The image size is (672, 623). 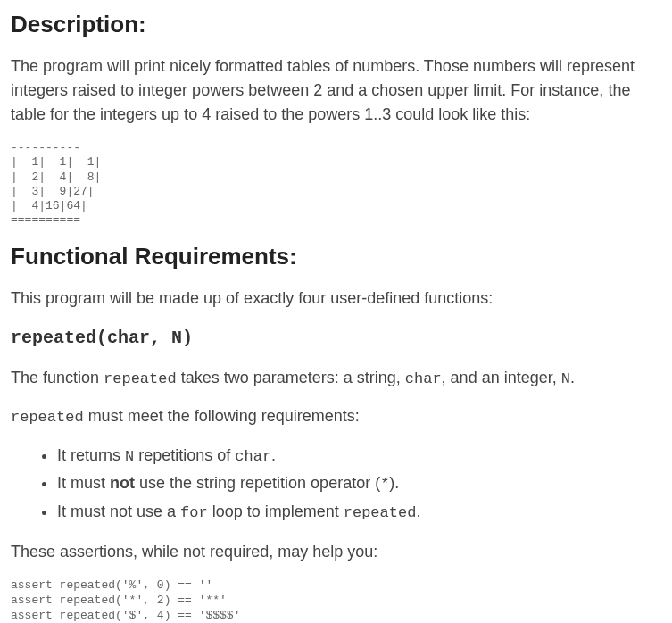 I want to click on text-fragment: , and an integer,, so click(x=502, y=378).